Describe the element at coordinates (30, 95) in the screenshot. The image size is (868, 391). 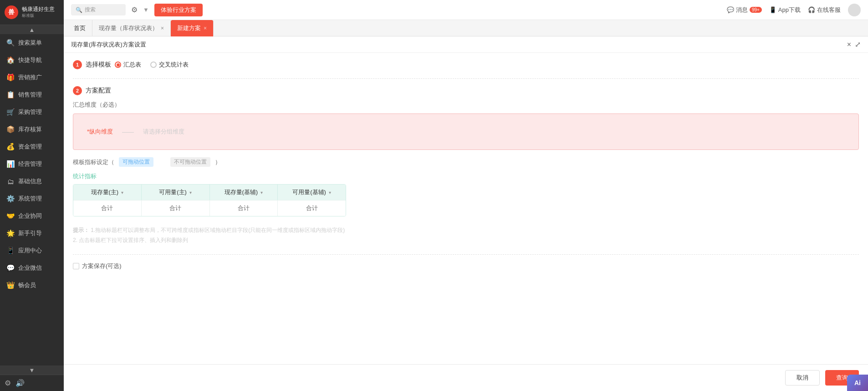
I see `sidebar-sales-label: 销售管理` at that location.